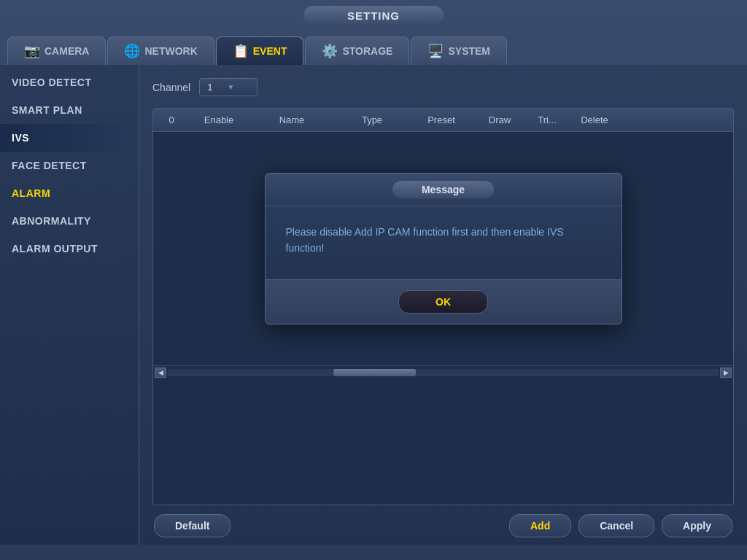 This screenshot has height=560, width=747. Describe the element at coordinates (444, 372) in the screenshot. I see `horizontal-scrollbar: ◀ ▶` at that location.